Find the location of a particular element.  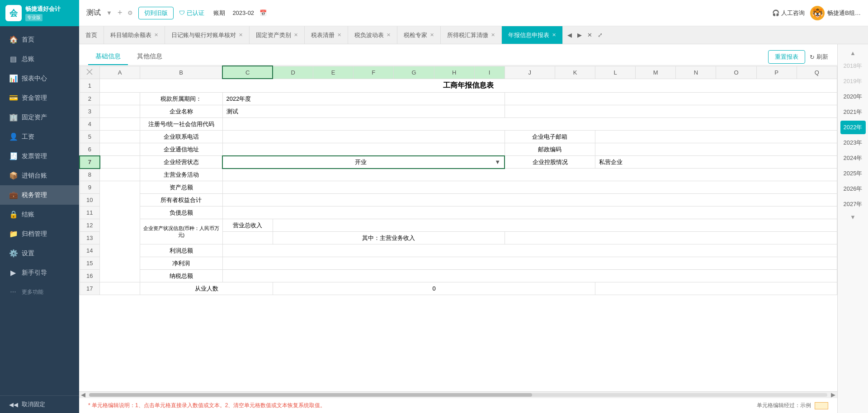

year-item-2023: 2023年 is located at coordinates (853, 143).